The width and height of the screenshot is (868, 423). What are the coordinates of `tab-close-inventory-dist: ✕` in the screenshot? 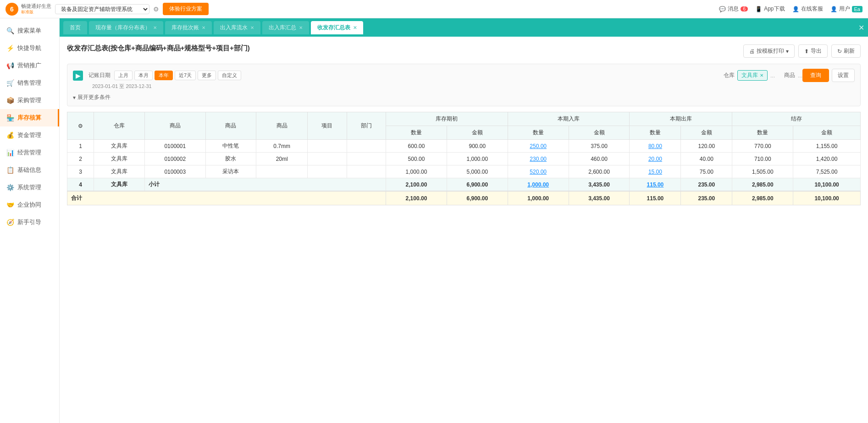 It's located at (155, 27).